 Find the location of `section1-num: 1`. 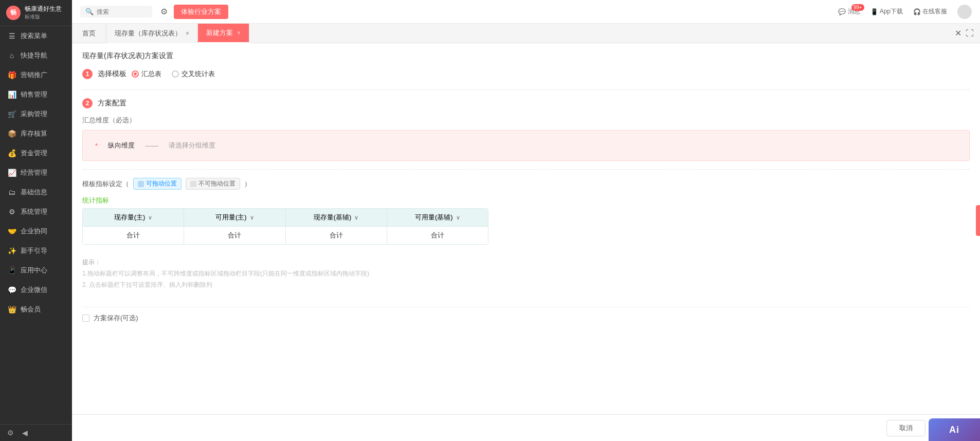

section1-num: 1 is located at coordinates (87, 74).